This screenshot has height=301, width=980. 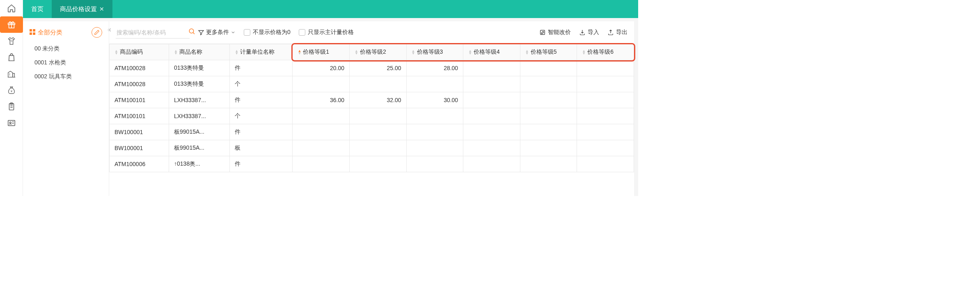 I want to click on tab-price-settings: 商品价格设置 ✕, so click(x=82, y=9).